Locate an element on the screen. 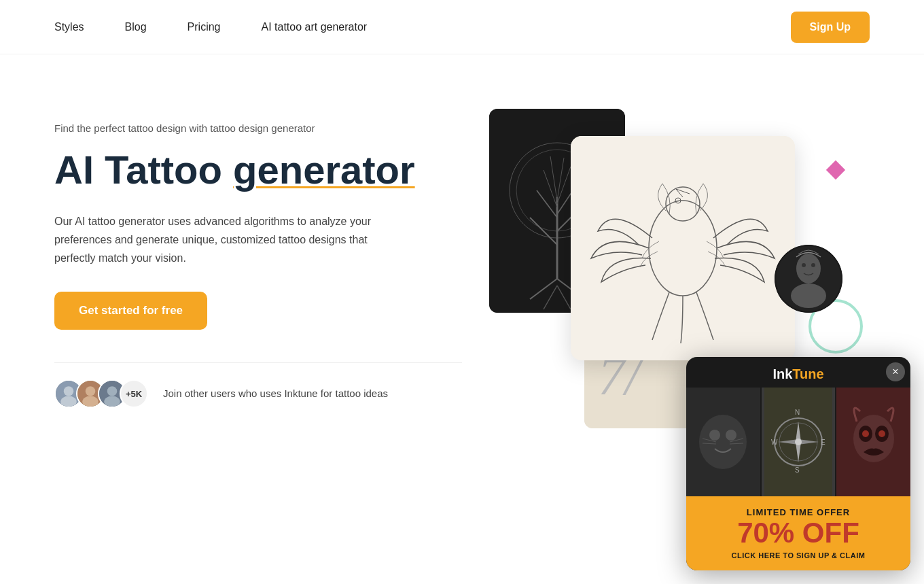 This screenshot has width=924, height=584. popup-close-button: × is located at coordinates (895, 372).